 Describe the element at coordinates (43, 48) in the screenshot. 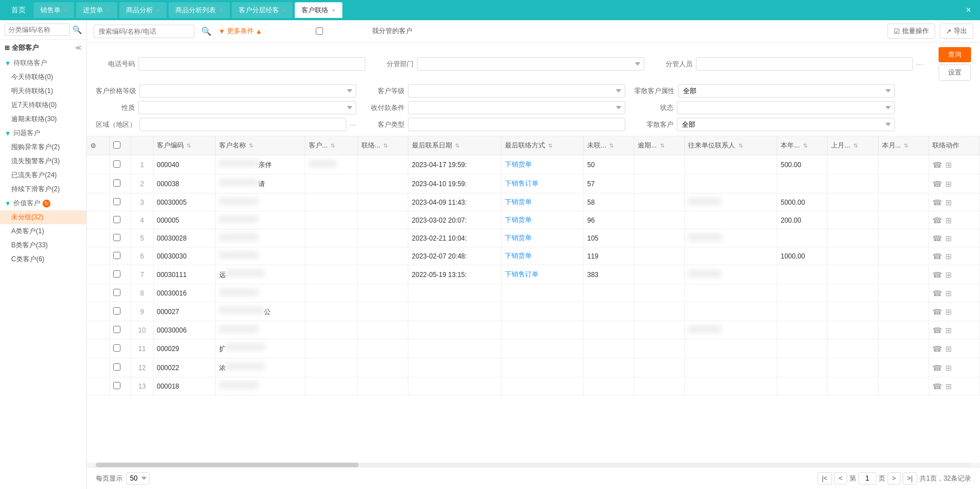

I see `sidebar-all-customers: ⊞ 全部客户 ≪` at that location.